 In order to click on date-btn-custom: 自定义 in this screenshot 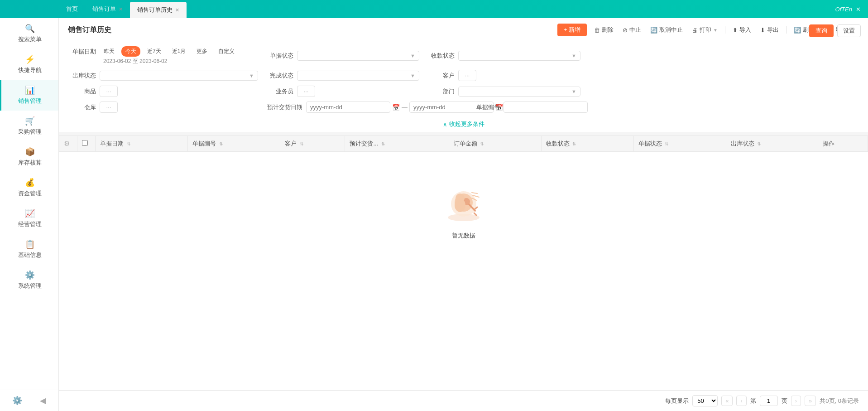, I will do `click(226, 52)`.